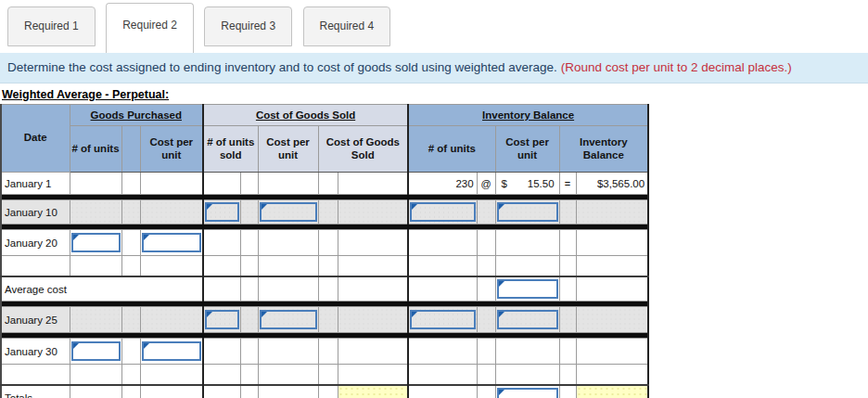 This screenshot has height=398, width=868. Describe the element at coordinates (612, 184) in the screenshot. I see `jan1-inventory-balance: $3,565.00` at that location.